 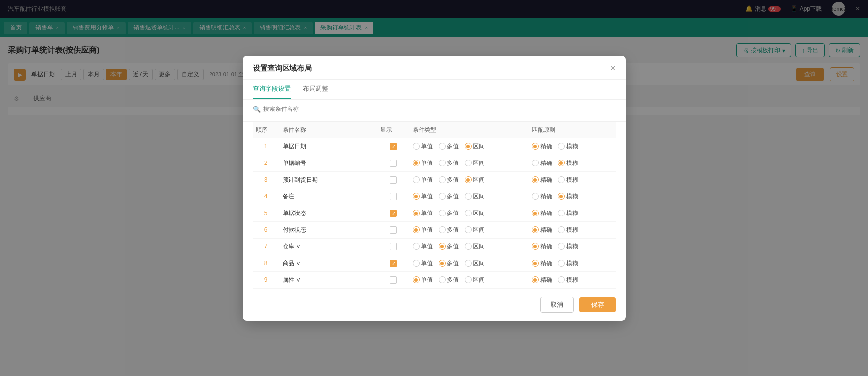 I want to click on col-header-show: 显示, so click(x=394, y=130).